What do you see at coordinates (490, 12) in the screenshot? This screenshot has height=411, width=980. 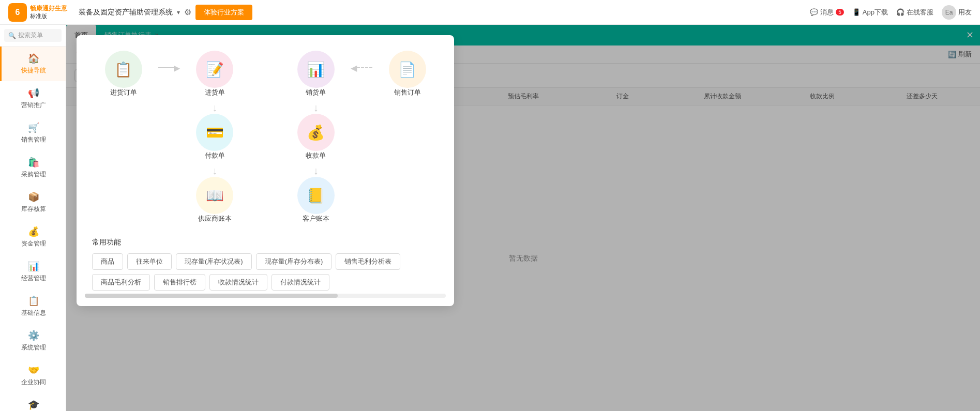 I see `top-bar: 6 畅康通好生意 标准版 装备及固定资产辅助管理系统 ▾ ⚙ 体验行业方案 💬 …` at bounding box center [490, 12].